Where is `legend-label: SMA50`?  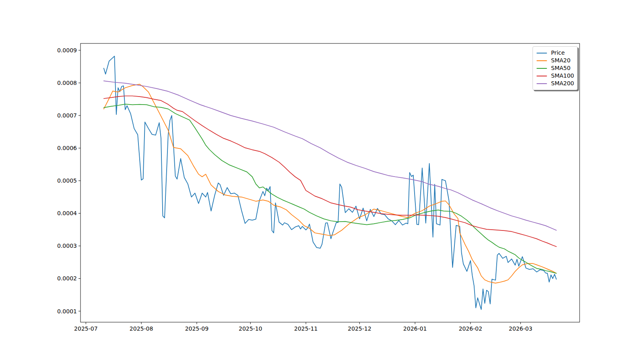 legend-label: SMA50 is located at coordinates (561, 68).